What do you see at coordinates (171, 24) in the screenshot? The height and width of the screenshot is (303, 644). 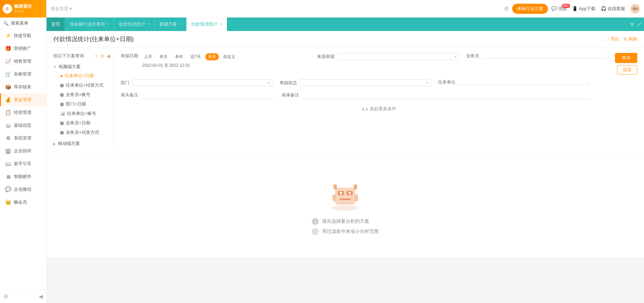 I see `tab-new-scheme: 新建方案 ×` at bounding box center [171, 24].